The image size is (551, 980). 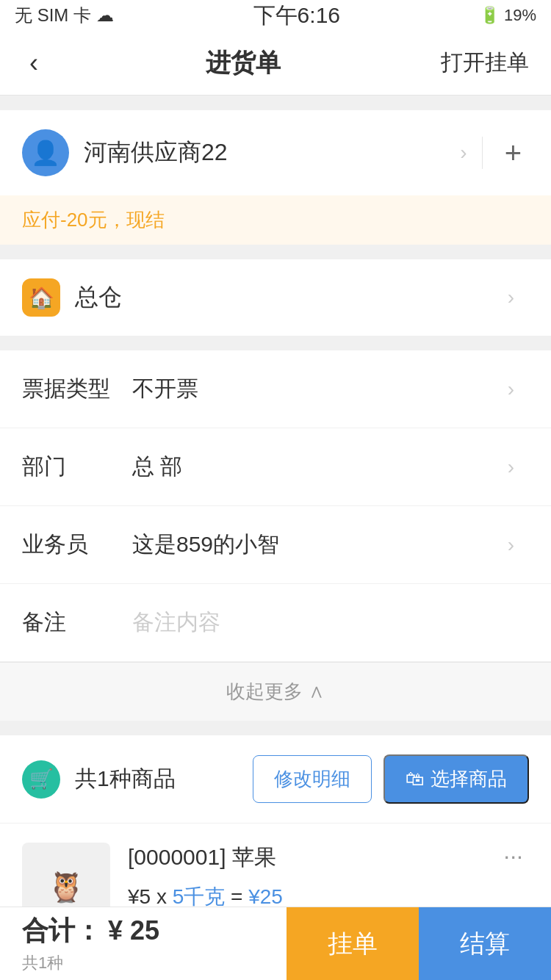 I want to click on warehouse-icon-symbol: 🏠, so click(x=41, y=298).